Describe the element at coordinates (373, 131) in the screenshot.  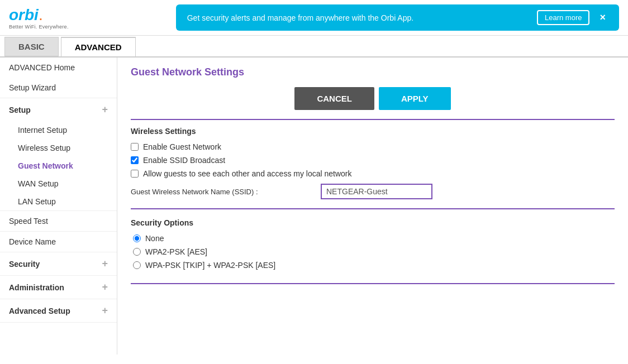
I see `wireless-settings-title: Wireless Settings` at that location.